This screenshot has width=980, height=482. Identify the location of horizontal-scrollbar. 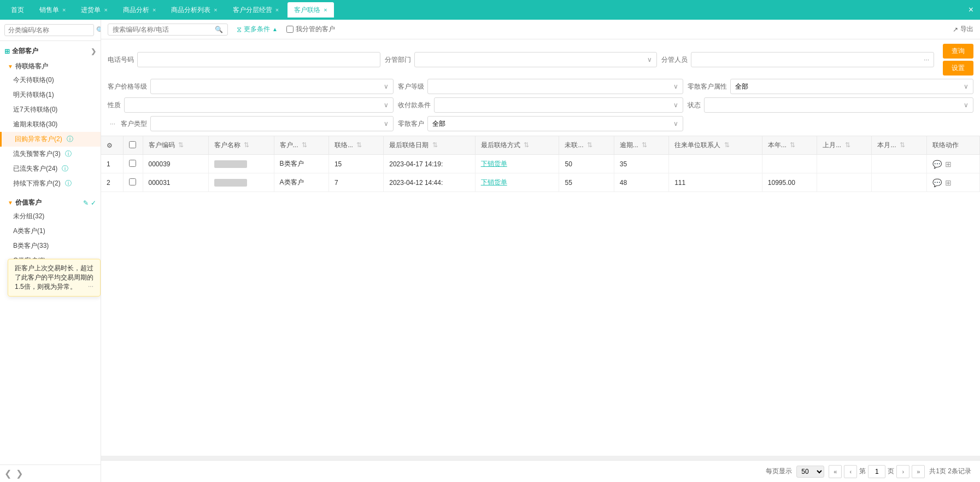
(541, 458).